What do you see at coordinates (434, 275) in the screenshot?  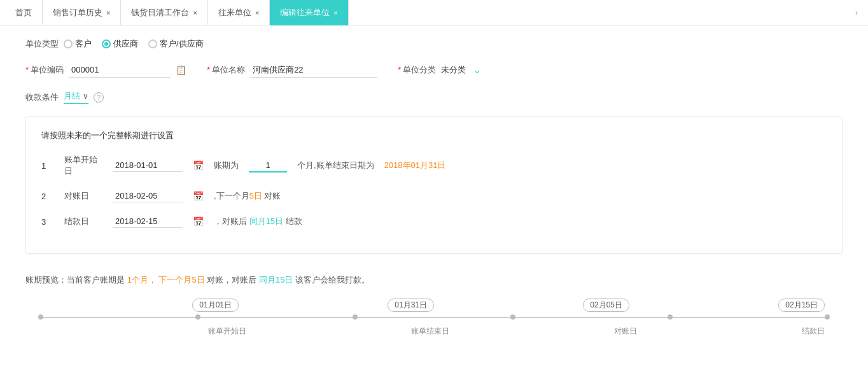 I see `preview-section: 账期预览：当前客户账期是 1个月， 下一个月5日 对账，对账后 同月15日 该客…` at bounding box center [434, 275].